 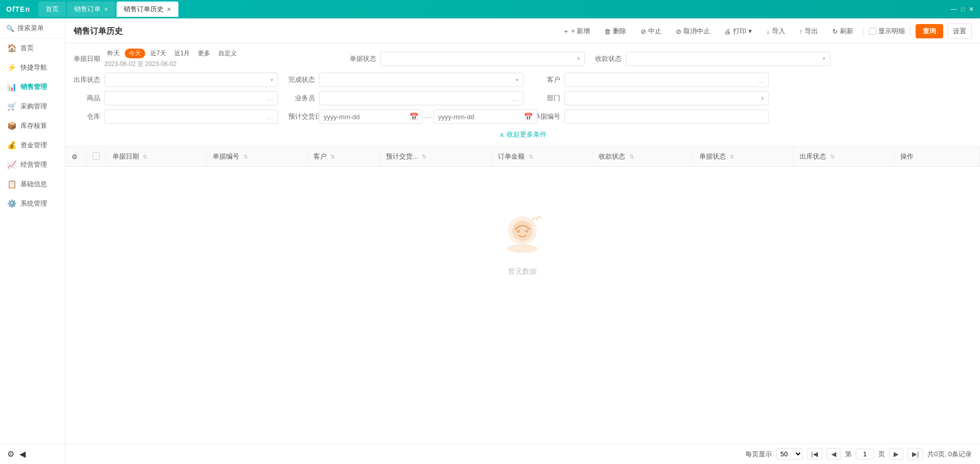 What do you see at coordinates (529, 117) in the screenshot?
I see `delivery-end-calendar-icon: 📅` at bounding box center [529, 117].